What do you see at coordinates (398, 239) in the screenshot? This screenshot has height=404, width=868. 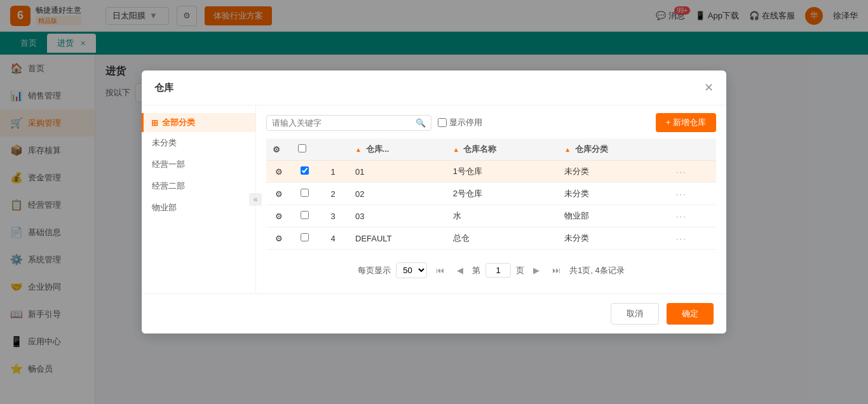 I see `row-code: DEFAULT` at bounding box center [398, 239].